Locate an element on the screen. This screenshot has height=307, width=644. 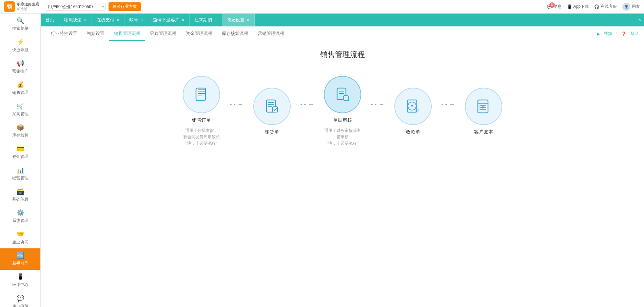
page-title: 销售管理流程 is located at coordinates (343, 55).